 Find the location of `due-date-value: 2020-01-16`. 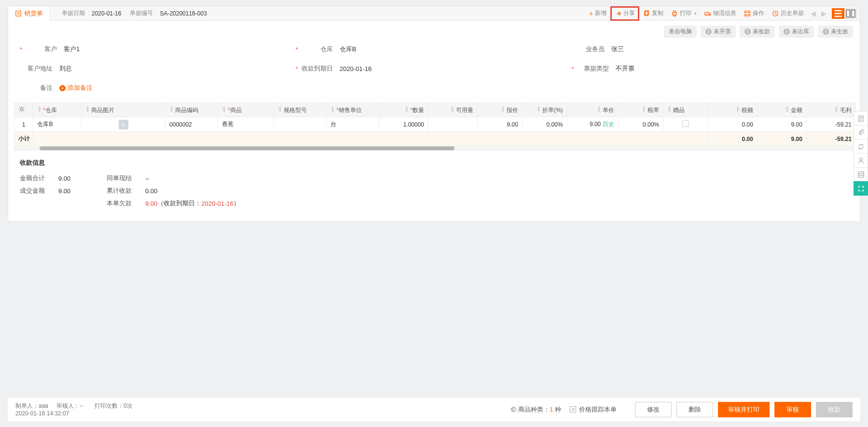

due-date-value: 2020-01-16 is located at coordinates (356, 69).